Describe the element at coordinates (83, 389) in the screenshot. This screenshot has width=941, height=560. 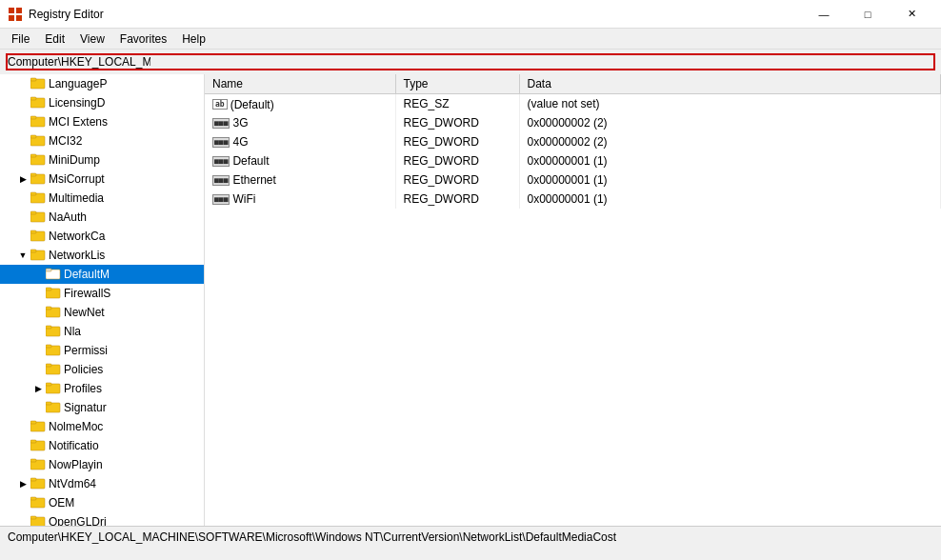
I see `tree-item-label: Profiles` at that location.